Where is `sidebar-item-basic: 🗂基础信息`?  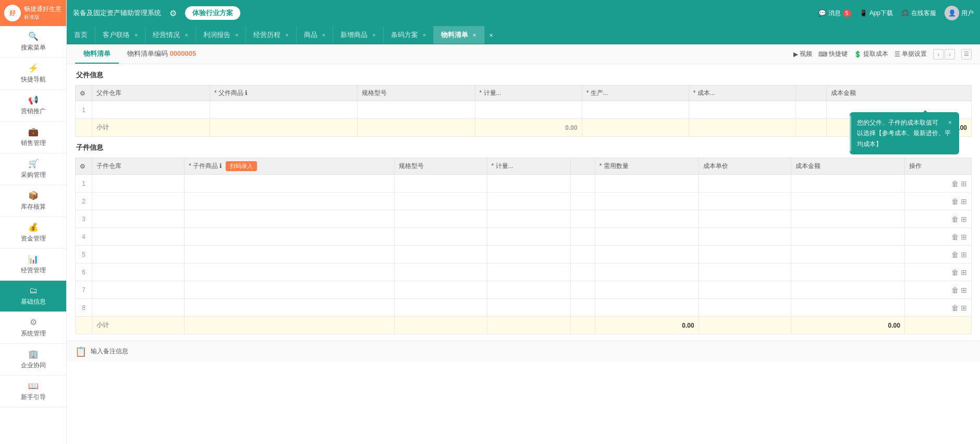 sidebar-item-basic: 🗂基础信息 is located at coordinates (33, 296).